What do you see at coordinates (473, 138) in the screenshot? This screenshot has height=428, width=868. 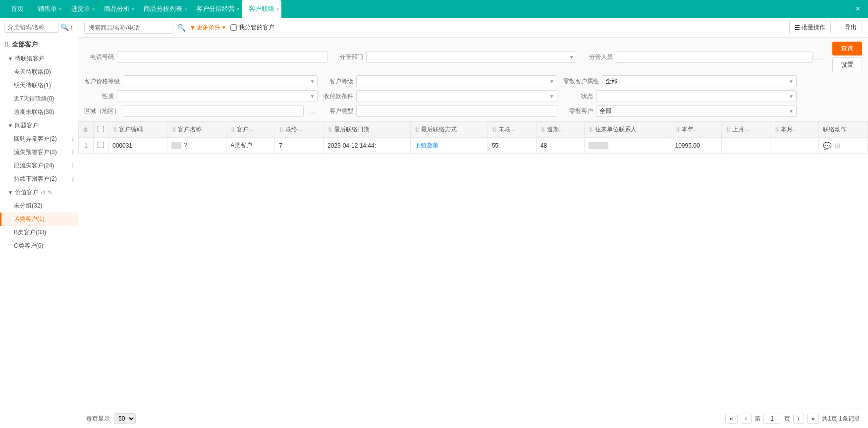 I see `customer-table: ⚙ ⇅ 客户编码` at bounding box center [473, 138].